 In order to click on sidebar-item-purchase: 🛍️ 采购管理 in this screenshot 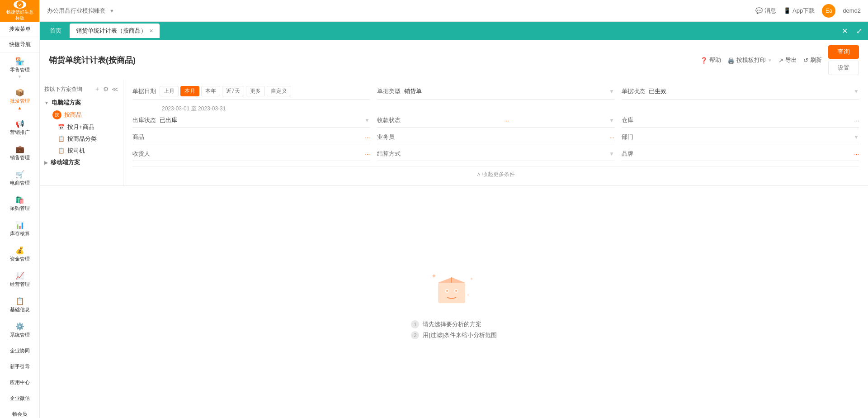, I will do `click(20, 204)`.